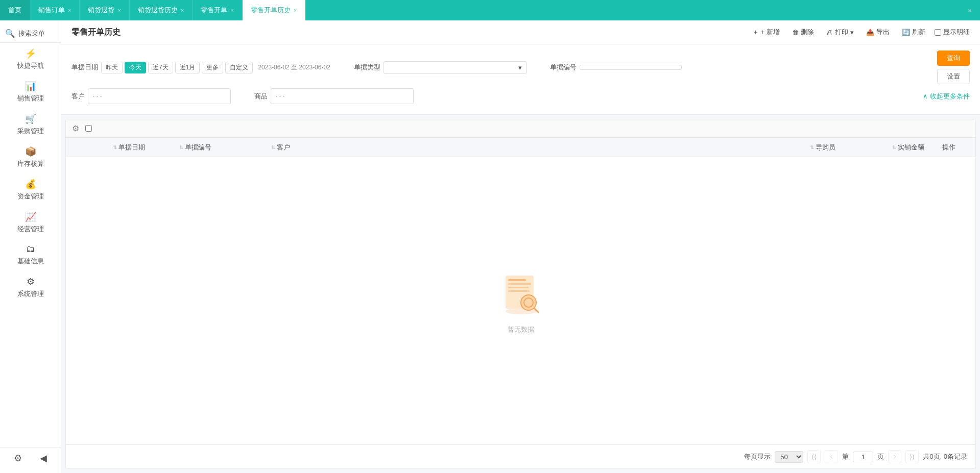 This screenshot has width=980, height=473. I want to click on sidebar-collapse-icon: ◀, so click(43, 458).